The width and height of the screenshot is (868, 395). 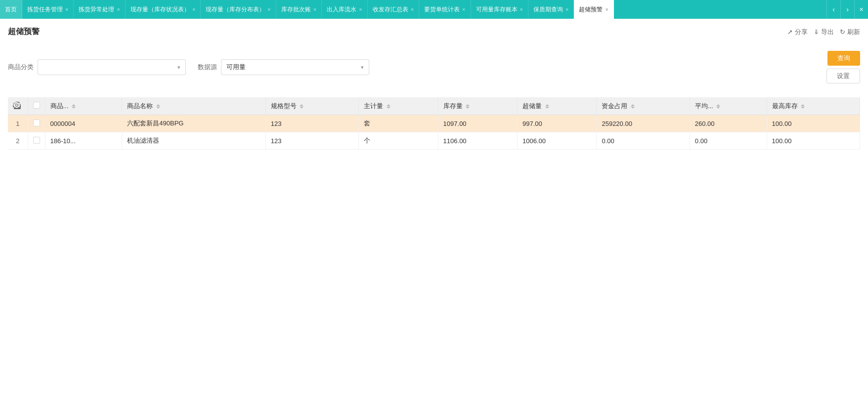 I want to click on select-all-checkbox, so click(x=37, y=105).